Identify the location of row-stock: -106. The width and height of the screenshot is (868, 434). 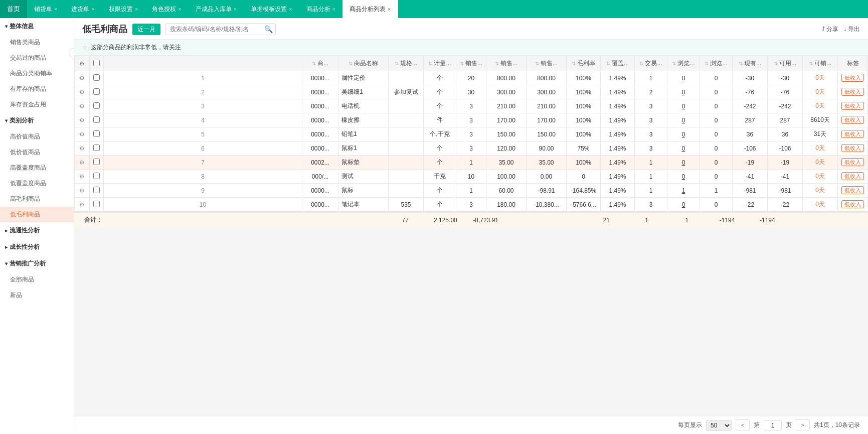
(750, 149).